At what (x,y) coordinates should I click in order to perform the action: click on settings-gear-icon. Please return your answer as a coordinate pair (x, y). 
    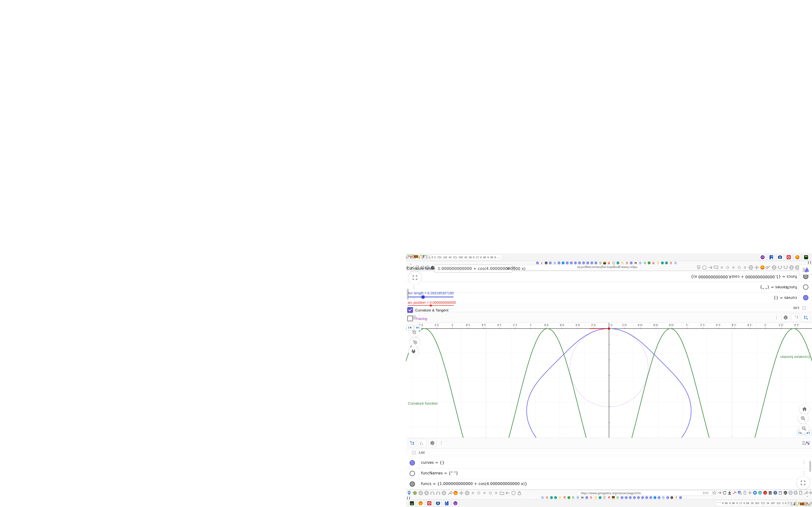
    Looking at the image, I should click on (810, 493).